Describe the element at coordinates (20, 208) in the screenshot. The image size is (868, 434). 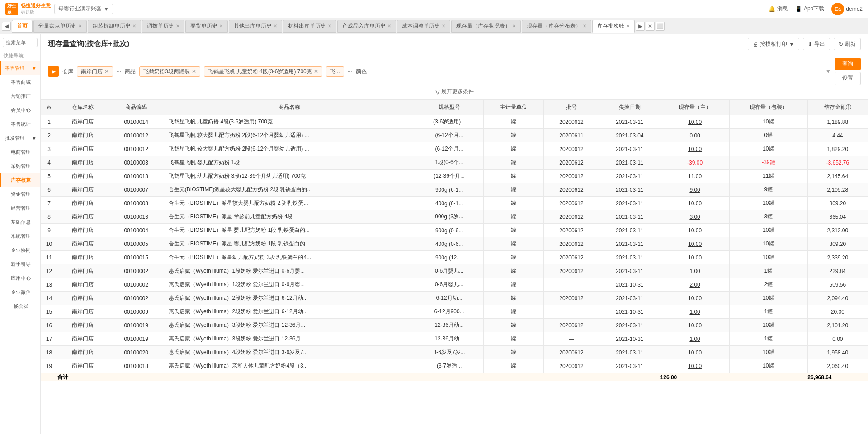
I see `sidebar-item-operations: 经营管理` at that location.